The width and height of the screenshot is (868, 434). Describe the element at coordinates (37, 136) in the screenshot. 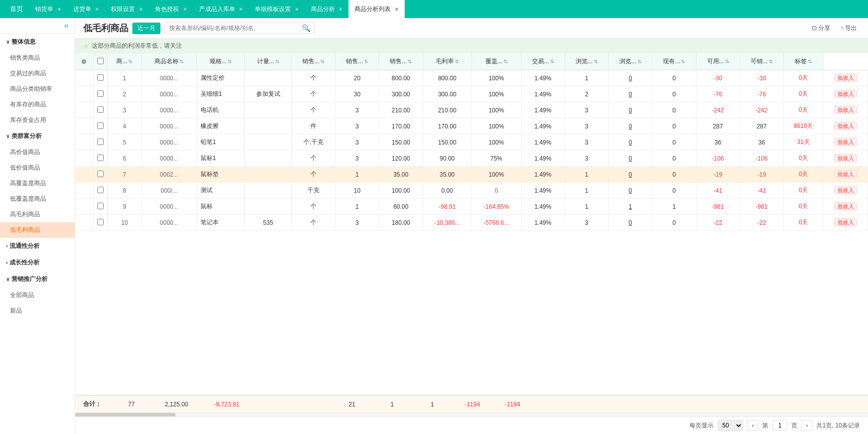

I see `sidebar-group-cluster: ∨ 类群富分析` at that location.